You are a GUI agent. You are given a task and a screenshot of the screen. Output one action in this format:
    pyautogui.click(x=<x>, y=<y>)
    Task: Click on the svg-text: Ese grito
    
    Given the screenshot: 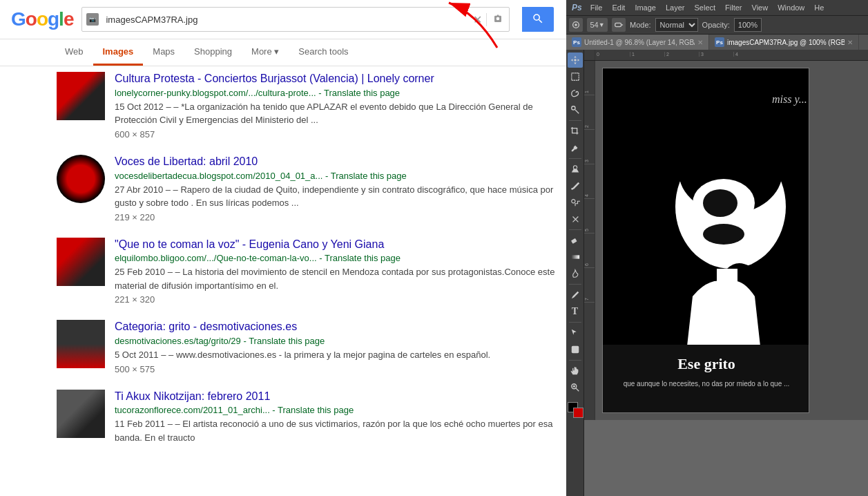 What is the action you would take?
    pyautogui.click(x=706, y=363)
    